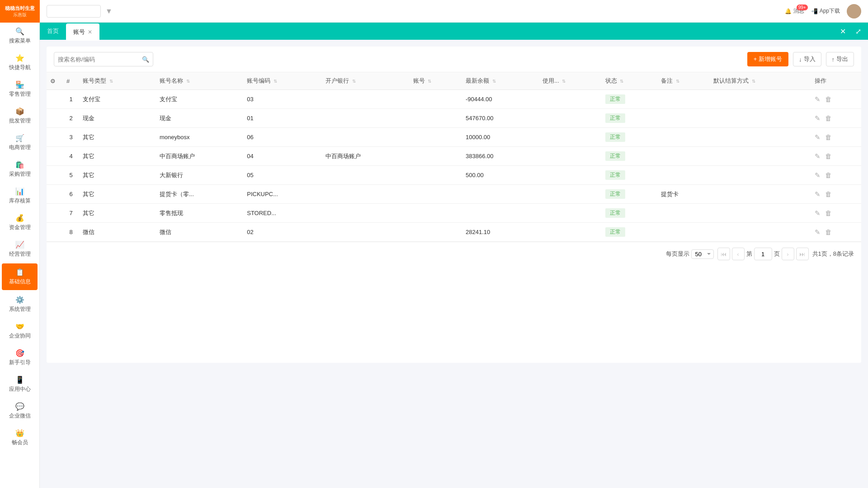 The image size is (868, 488). I want to click on col-status: 状态 ⇅, so click(629, 81).